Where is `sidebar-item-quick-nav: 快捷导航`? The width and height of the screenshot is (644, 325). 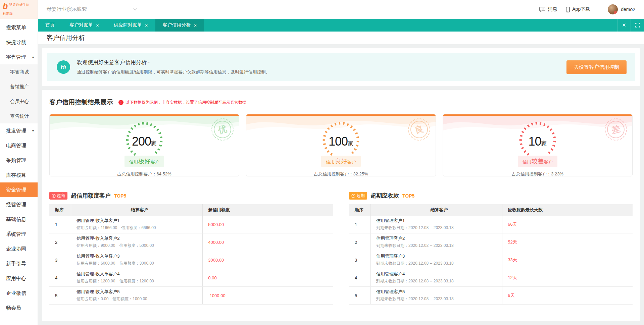
sidebar-item-quick-nav: 快捷导航 is located at coordinates (19, 42).